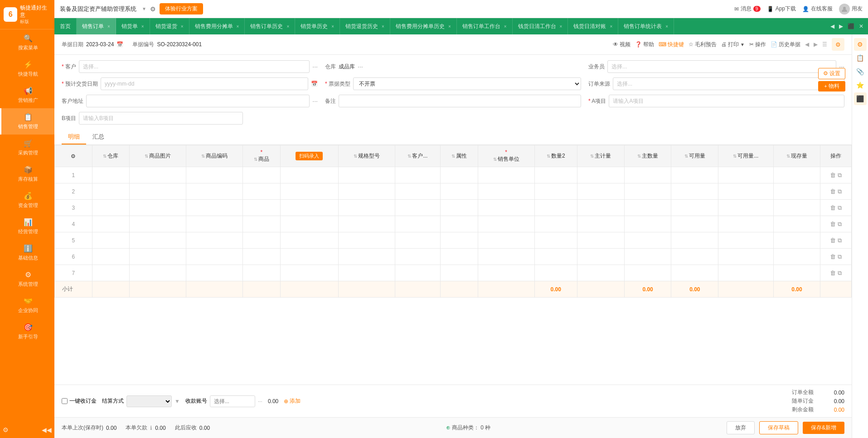 This screenshot has width=868, height=438. Describe the element at coordinates (742, 44) in the screenshot. I see `print-dropdown-icon: ▼` at that location.